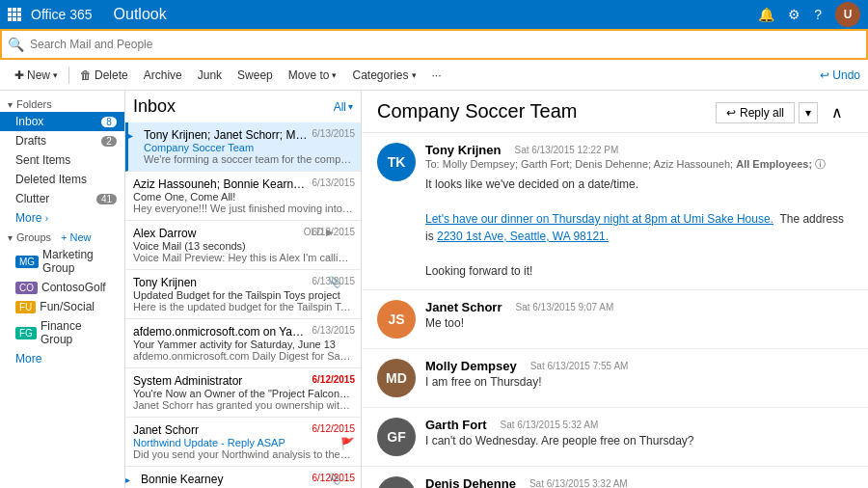  I want to click on bell-icon: 🔔, so click(766, 14).